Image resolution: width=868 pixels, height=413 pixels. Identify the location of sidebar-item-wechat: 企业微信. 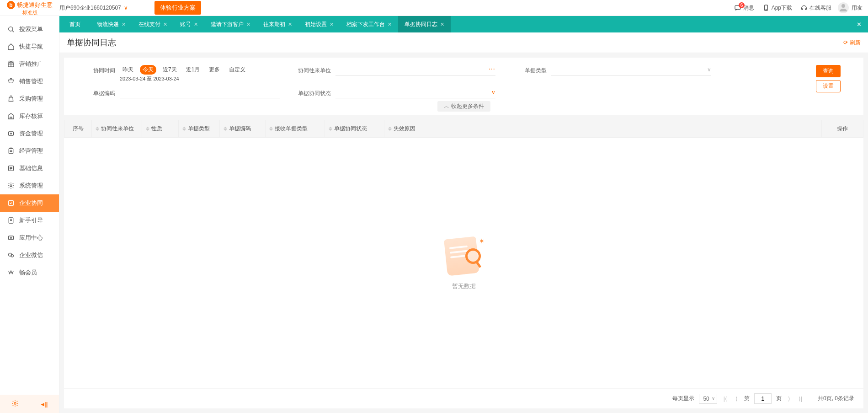
(29, 255).